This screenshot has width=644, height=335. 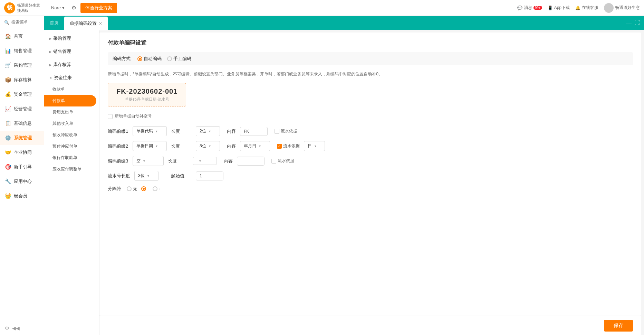 What do you see at coordinates (22, 138) in the screenshot?
I see `sidebar-item-system: ⚙️ 系统管理` at bounding box center [22, 138].